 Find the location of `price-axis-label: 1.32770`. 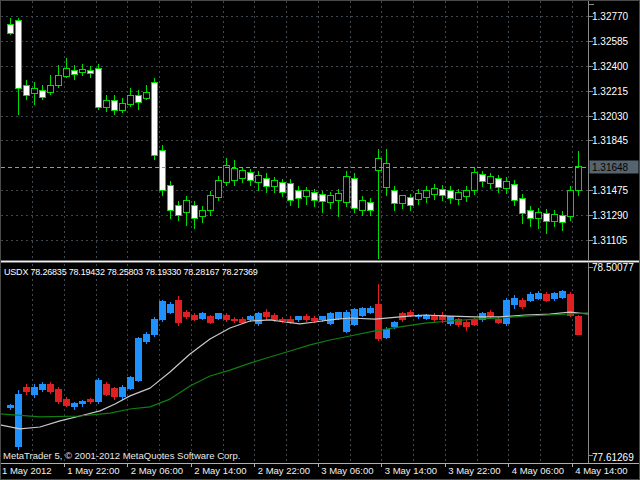

price-axis-label: 1.32770 is located at coordinates (610, 16).